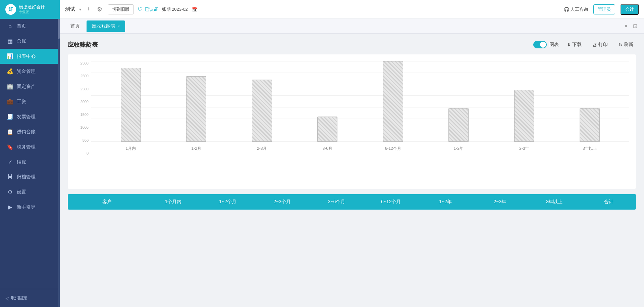 This screenshot has height=307, width=644. I want to click on y-label-0: 0, so click(88, 153).